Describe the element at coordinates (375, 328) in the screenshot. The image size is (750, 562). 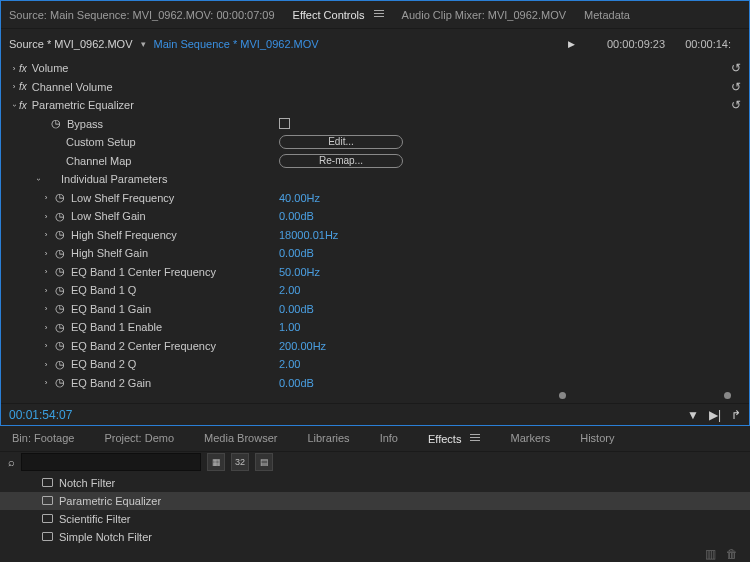
I see `param-row: ›◷EQ Band 1 Enable1.00` at that location.